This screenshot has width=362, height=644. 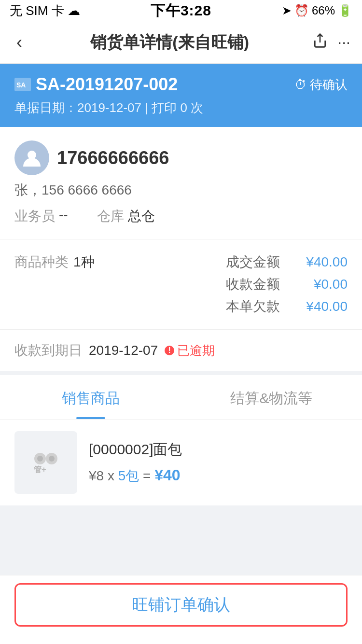 I want to click on share-icon, so click(x=320, y=42).